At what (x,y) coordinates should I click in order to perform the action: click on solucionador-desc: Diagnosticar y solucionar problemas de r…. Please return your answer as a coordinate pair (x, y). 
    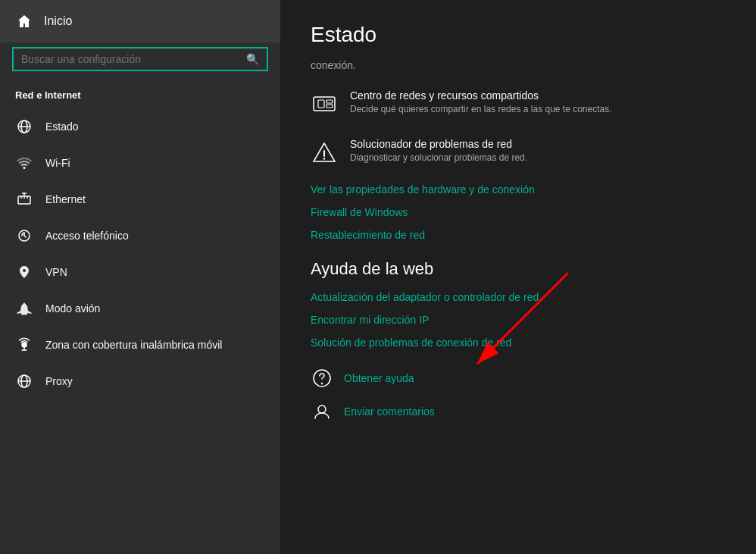
    Looking at the image, I should click on (439, 158).